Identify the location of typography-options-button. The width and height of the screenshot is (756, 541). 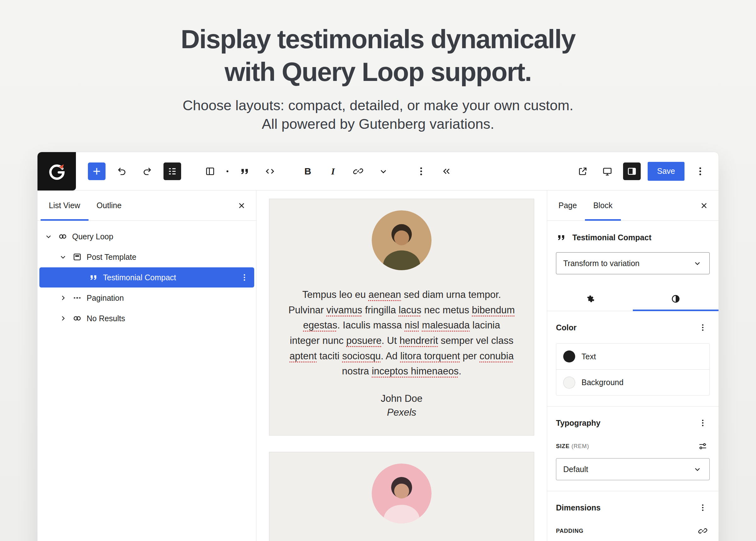
(703, 423).